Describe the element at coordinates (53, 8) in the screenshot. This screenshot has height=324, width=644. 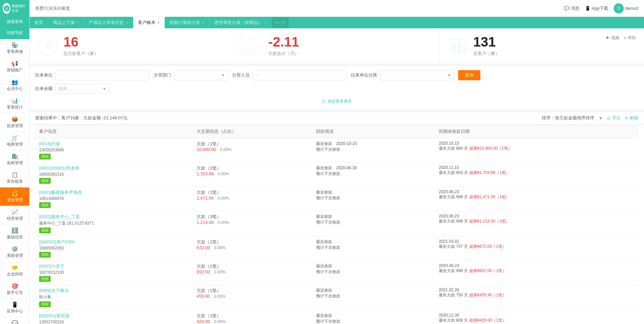
I see `company-name: 母婴行业演示账套` at that location.